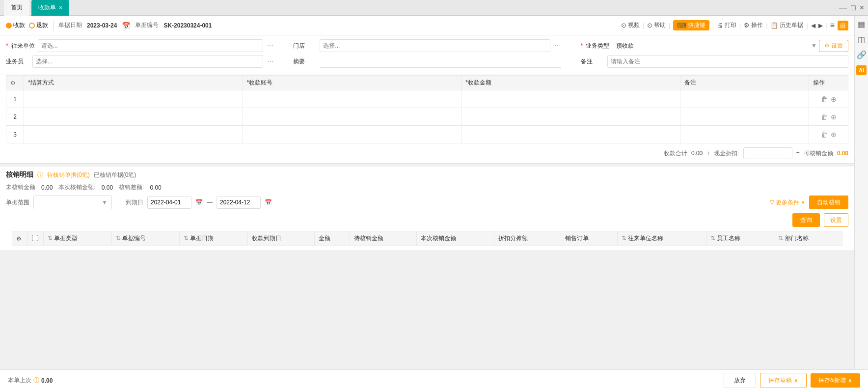 The height and width of the screenshot is (391, 868). I want to click on done-tab: 已核销单据(0笔), so click(115, 175).